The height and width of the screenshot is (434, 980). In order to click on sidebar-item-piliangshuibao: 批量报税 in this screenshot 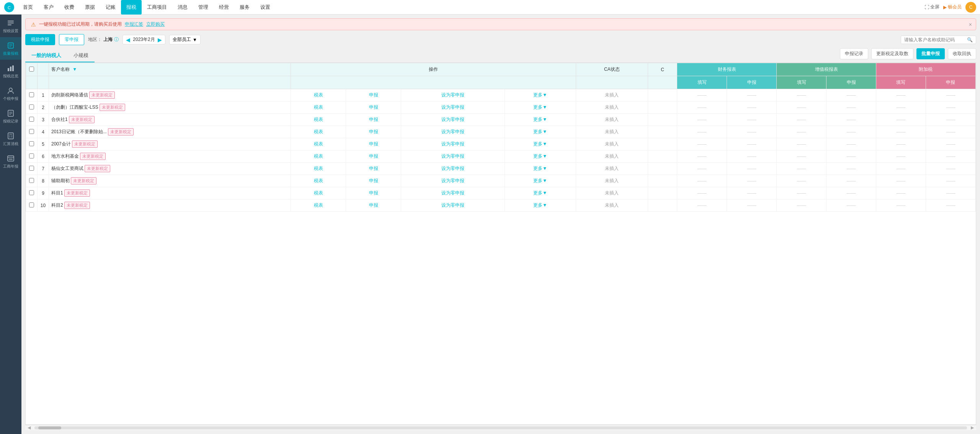, I will do `click(11, 48)`.